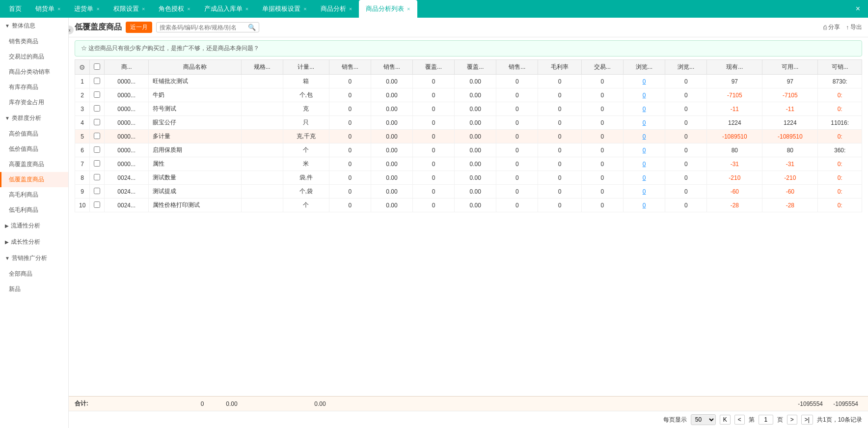  Describe the element at coordinates (48, 9) in the screenshot. I see `tab-sales-order: 销货单 ×` at that location.